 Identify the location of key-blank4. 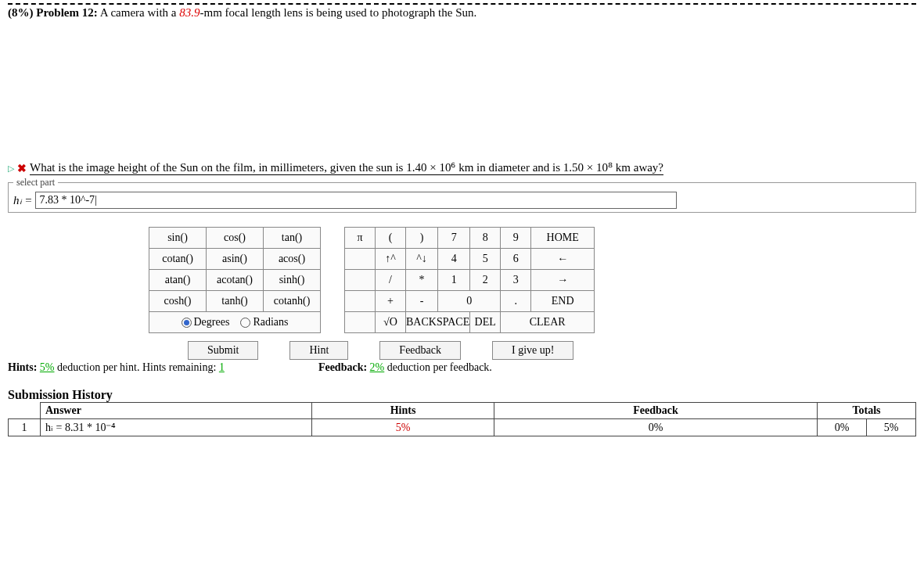
(360, 322).